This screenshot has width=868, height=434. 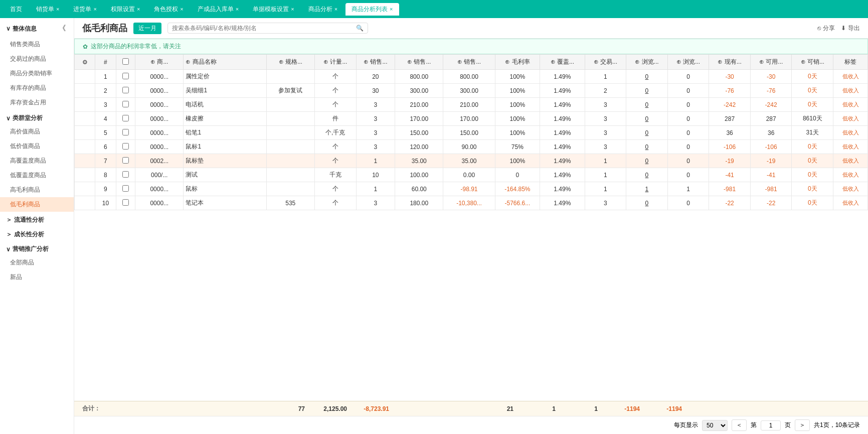 I want to click on col-header-trade: ⊕ 交易..., so click(x=606, y=62).